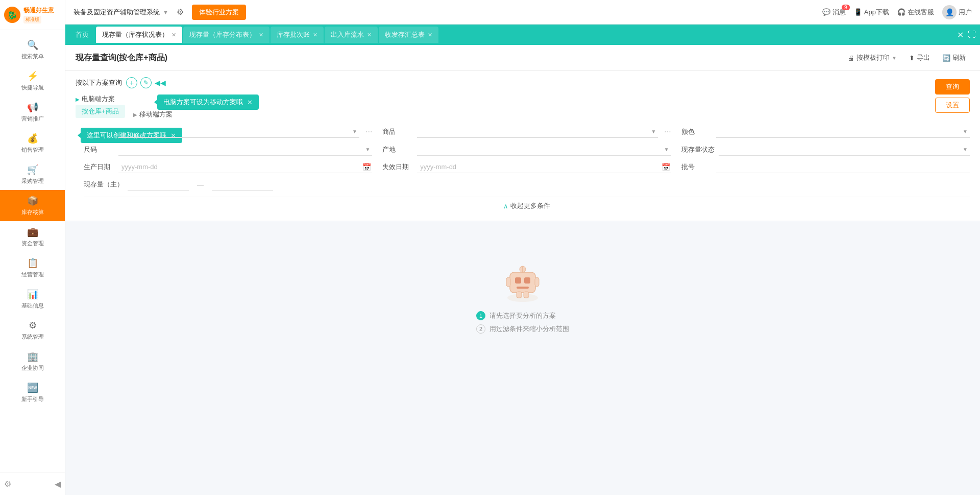  Describe the element at coordinates (146, 83) in the screenshot. I see `filter-edit-button: ✎` at that location.